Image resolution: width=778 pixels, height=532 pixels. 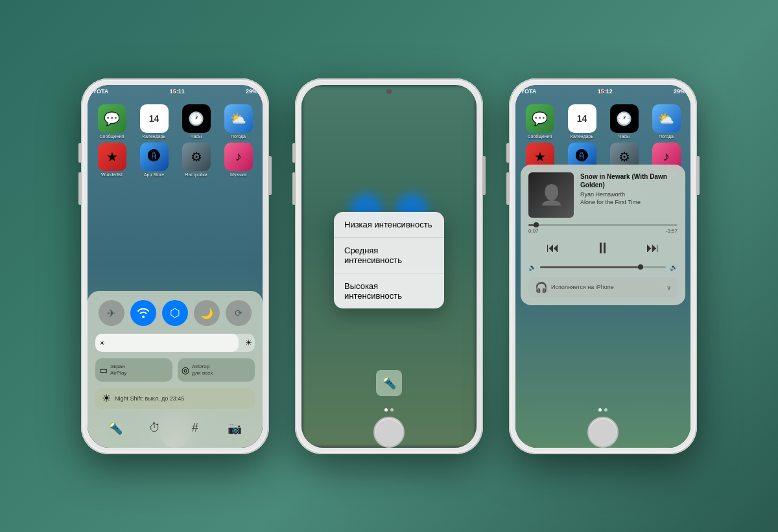 What do you see at coordinates (112, 159) in the screenshot?
I see `app-wunderlist: ★ Wunderlist` at bounding box center [112, 159].